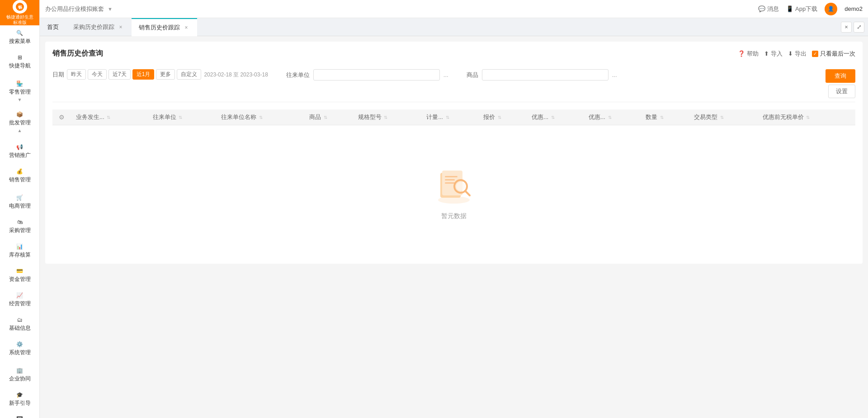 This screenshot has height=418, width=868. Describe the element at coordinates (20, 100) in the screenshot. I see `chevron-icon: ▼` at that location.